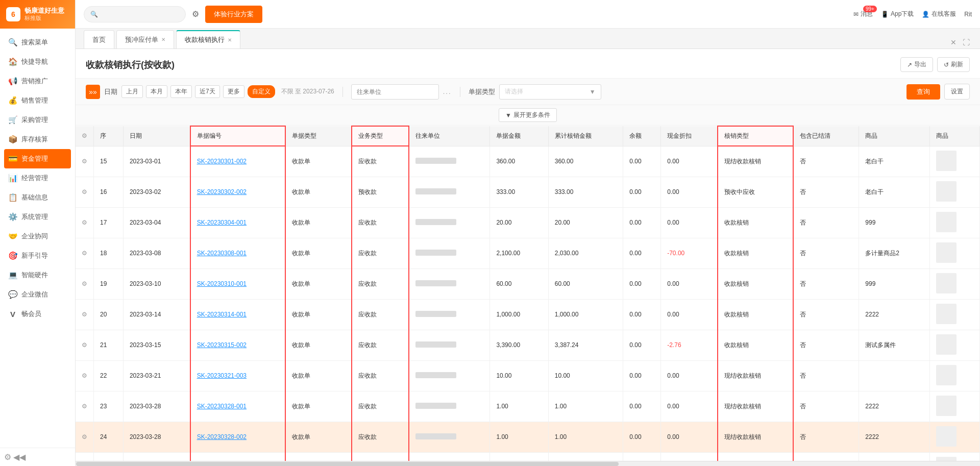 This screenshot has height=466, width=980. What do you see at coordinates (550, 92) in the screenshot?
I see `bill-type-select: 请选择 ▼` at bounding box center [550, 92].